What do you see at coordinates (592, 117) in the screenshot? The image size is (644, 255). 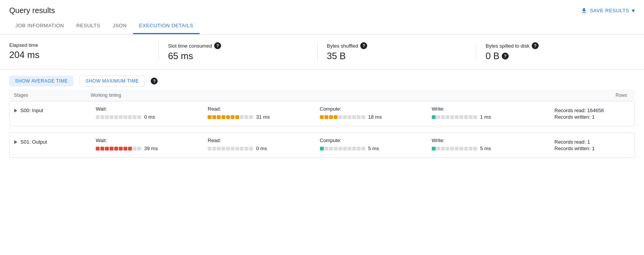 I see `stage-s00-records-written: Records written: 1` at bounding box center [592, 117].